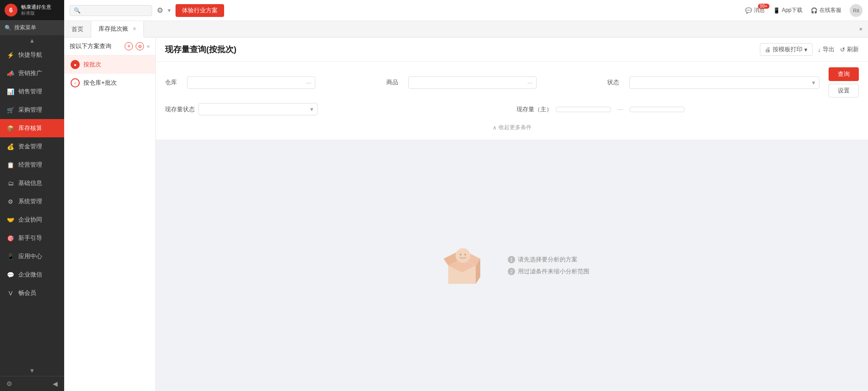 This screenshot has width=868, height=391. Describe the element at coordinates (657, 109) in the screenshot. I see `stock-qty-to` at that location.